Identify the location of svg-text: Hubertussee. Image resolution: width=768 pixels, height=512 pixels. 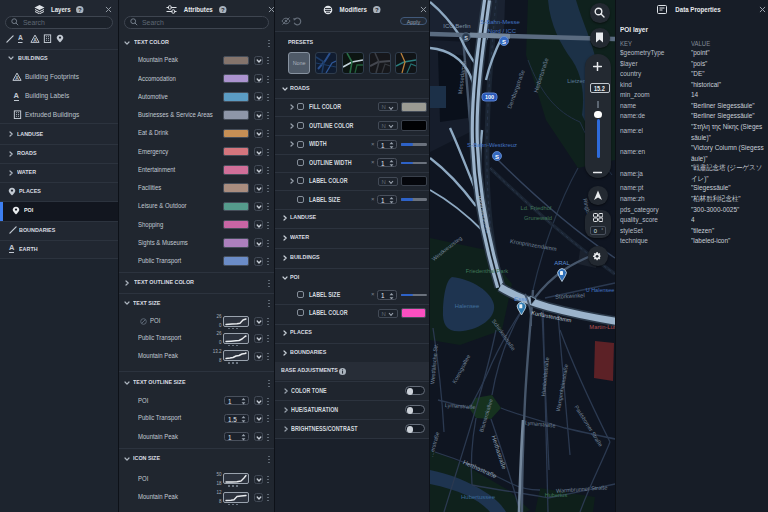
(478, 497).